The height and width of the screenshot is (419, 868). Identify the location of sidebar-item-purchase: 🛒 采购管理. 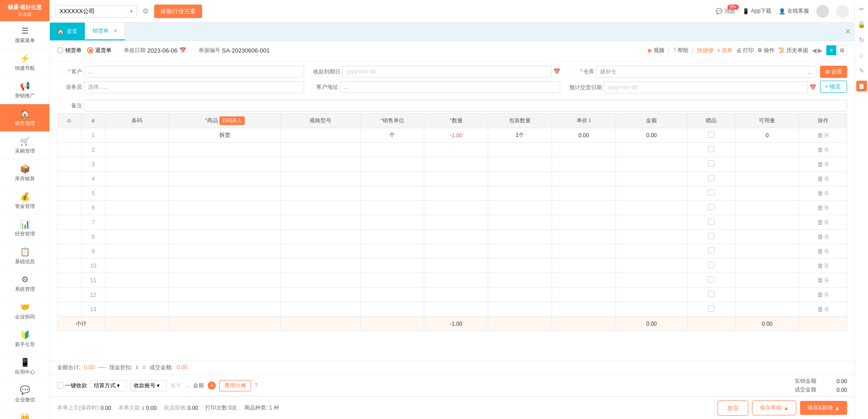
(24, 146).